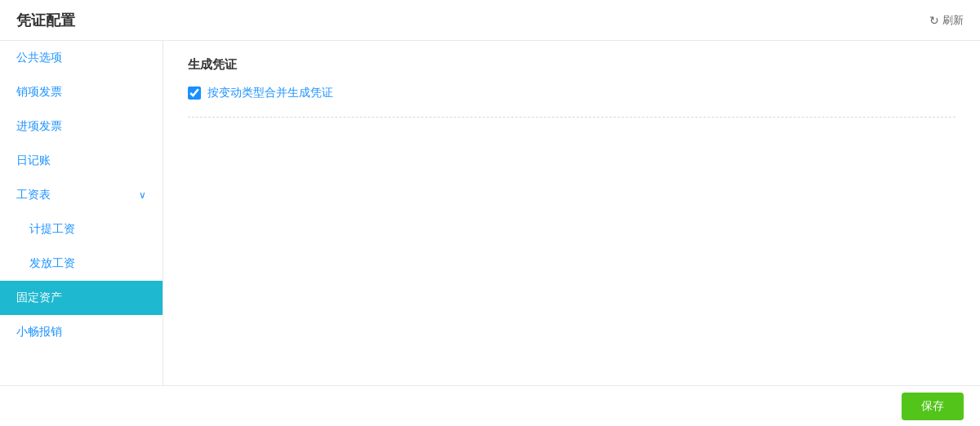 This screenshot has height=426, width=980. I want to click on save-button: 保存, so click(933, 406).